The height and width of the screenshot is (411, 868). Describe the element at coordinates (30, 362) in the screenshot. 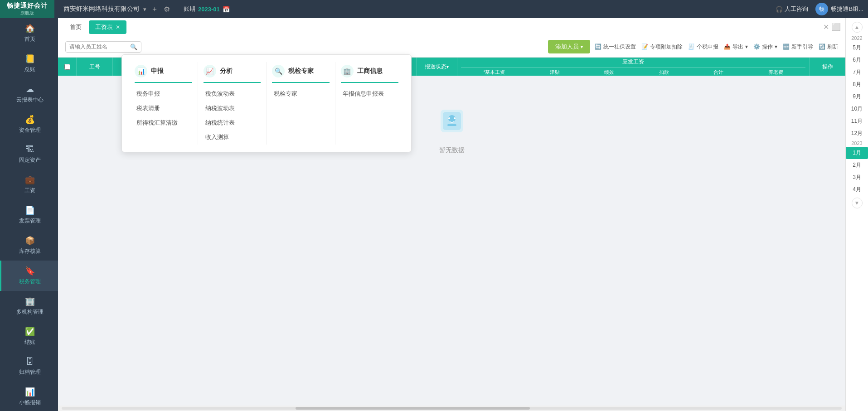

I see `archive-icon: 🗄` at that location.